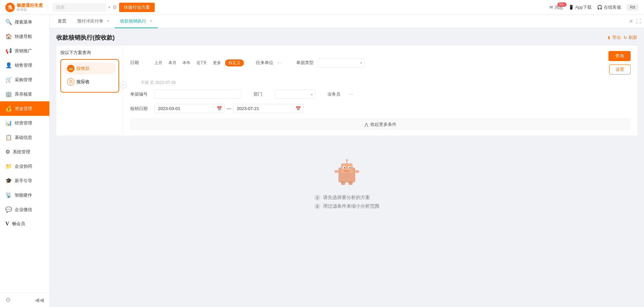 The width and height of the screenshot is (644, 307). Describe the element at coordinates (9, 195) in the screenshot. I see `smart-hw-icon: 📡` at that location.